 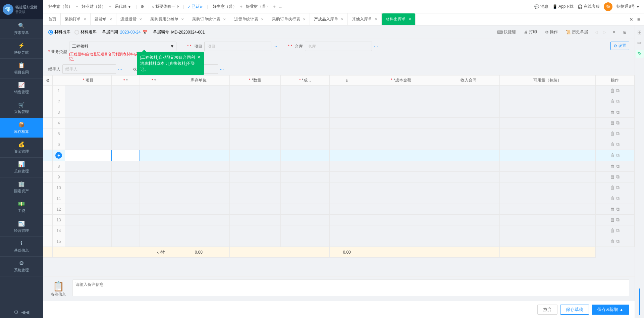 What do you see at coordinates (351, 288) in the screenshot?
I see `note-input` at bounding box center [351, 288].